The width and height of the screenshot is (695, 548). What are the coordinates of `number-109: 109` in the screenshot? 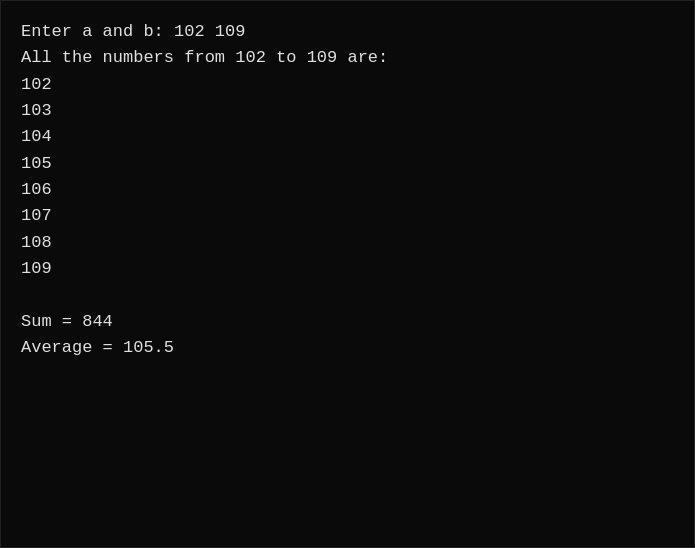 It's located at (348, 269).